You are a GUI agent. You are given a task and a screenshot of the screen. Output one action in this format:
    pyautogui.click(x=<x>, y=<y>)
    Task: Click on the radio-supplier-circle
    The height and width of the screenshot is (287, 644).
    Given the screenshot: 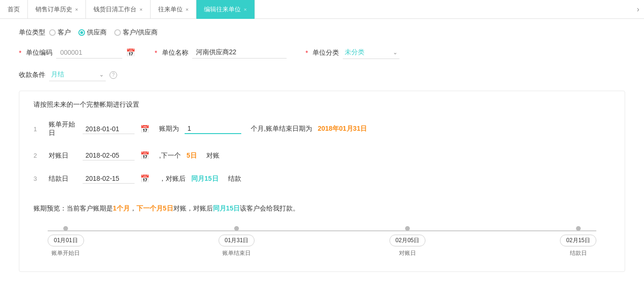 What is the action you would take?
    pyautogui.click(x=82, y=33)
    